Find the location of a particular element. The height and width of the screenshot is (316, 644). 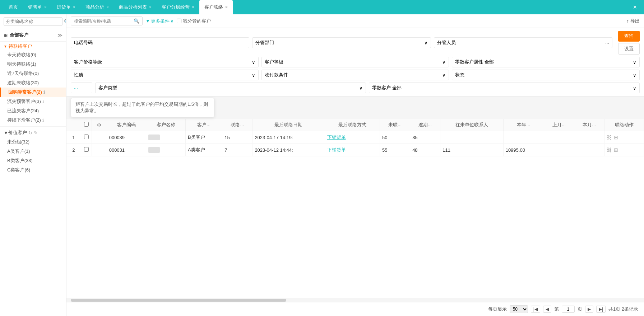

nav-home: 首页 is located at coordinates (13, 7).